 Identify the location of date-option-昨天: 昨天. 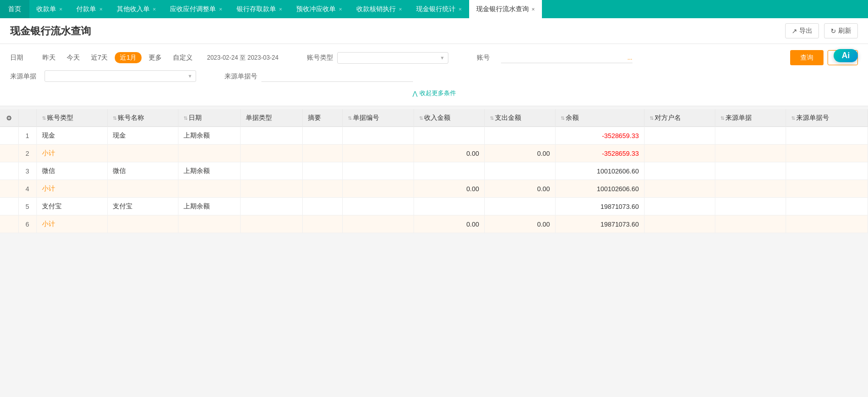
(49, 58).